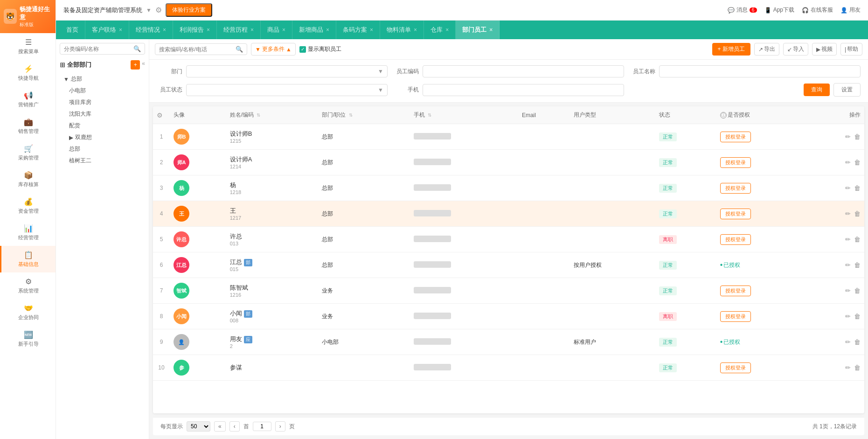 Image resolution: width=868 pixels, height=439 pixels. Describe the element at coordinates (796, 49) in the screenshot. I see `import-btn: ↙ 导入` at that location.